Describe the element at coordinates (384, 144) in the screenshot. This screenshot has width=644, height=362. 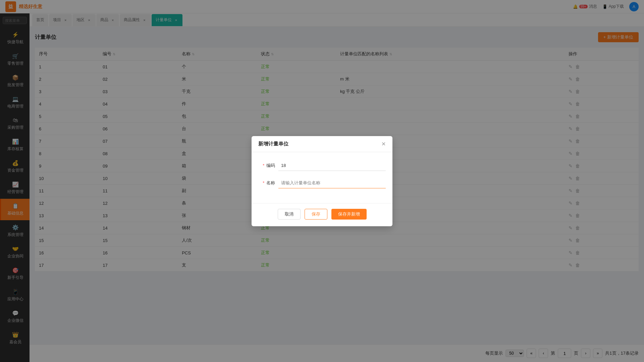
I see `modal-close-button: ✕` at that location.